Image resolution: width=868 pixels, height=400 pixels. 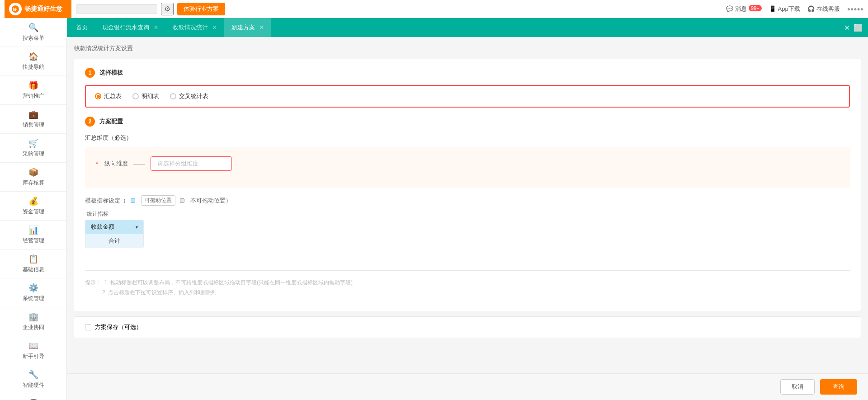 What do you see at coordinates (182, 201) in the screenshot?
I see `movable-indicator-grey` at bounding box center [182, 201].